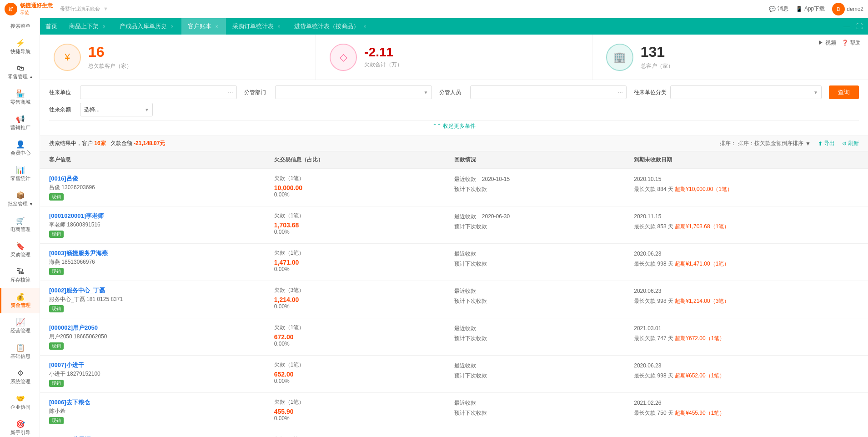 The image size is (868, 437). I want to click on overdue-detail-link: 超期¥10,000.00（1笔）, so click(704, 189).